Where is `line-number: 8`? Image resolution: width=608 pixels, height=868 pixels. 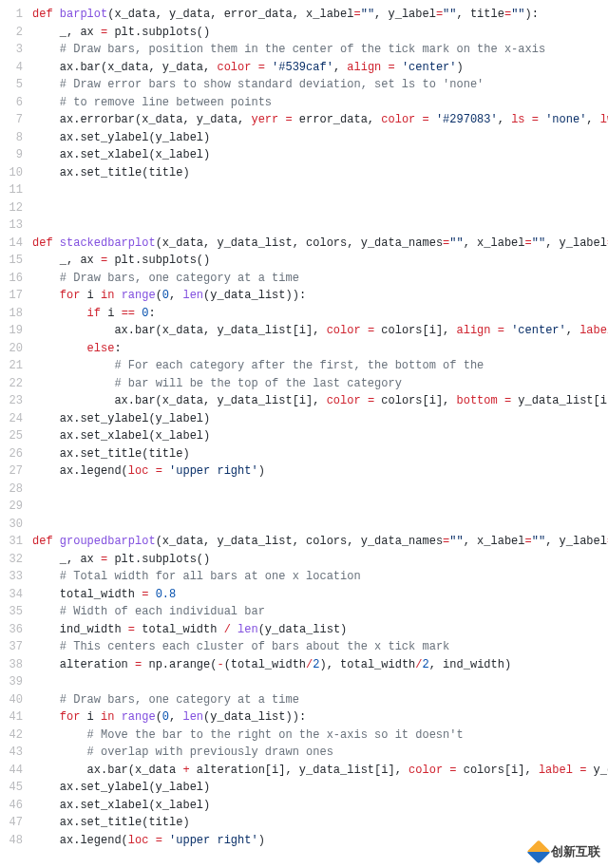
line-number: 8 is located at coordinates (11, 139).